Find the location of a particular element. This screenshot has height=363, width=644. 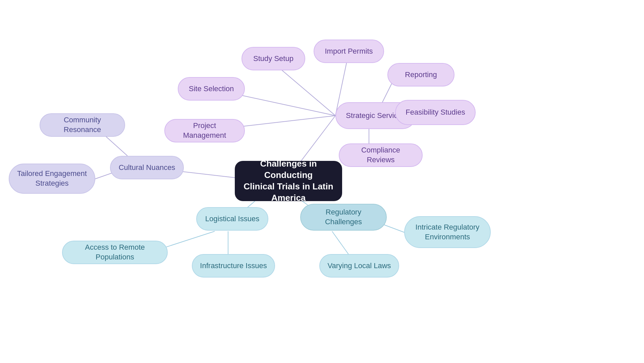

site-selection-node: Site Selection is located at coordinates (211, 89).